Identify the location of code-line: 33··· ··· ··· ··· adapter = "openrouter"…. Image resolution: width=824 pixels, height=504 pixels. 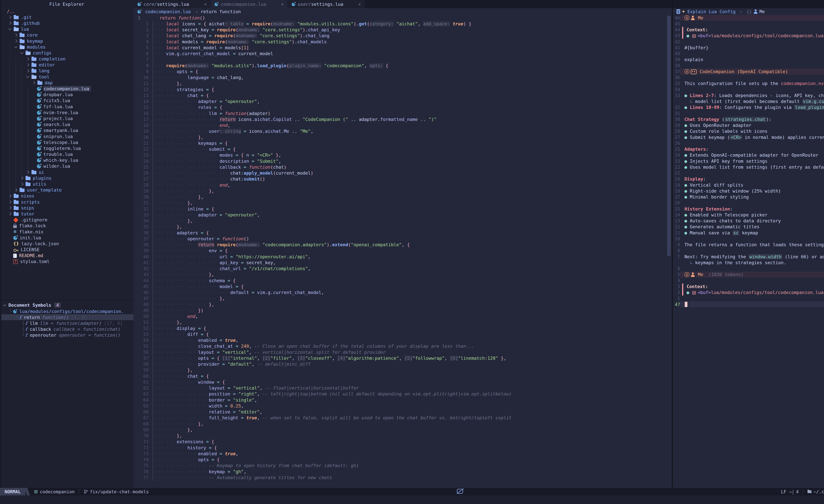
(403, 215).